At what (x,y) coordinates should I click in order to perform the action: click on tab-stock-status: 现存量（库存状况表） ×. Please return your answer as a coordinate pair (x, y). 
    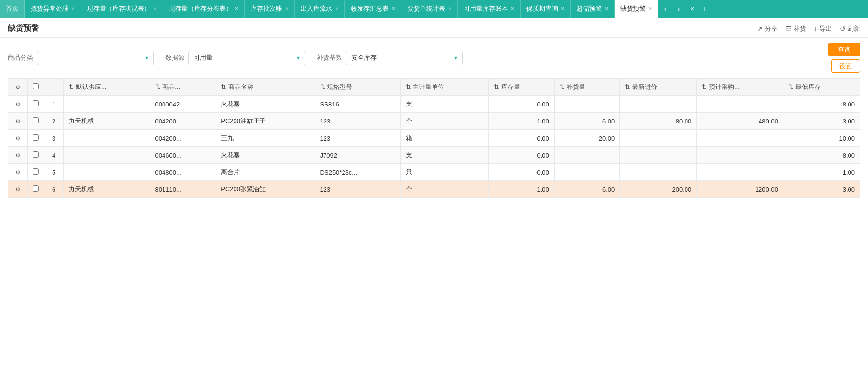
    Looking at the image, I should click on (122, 9).